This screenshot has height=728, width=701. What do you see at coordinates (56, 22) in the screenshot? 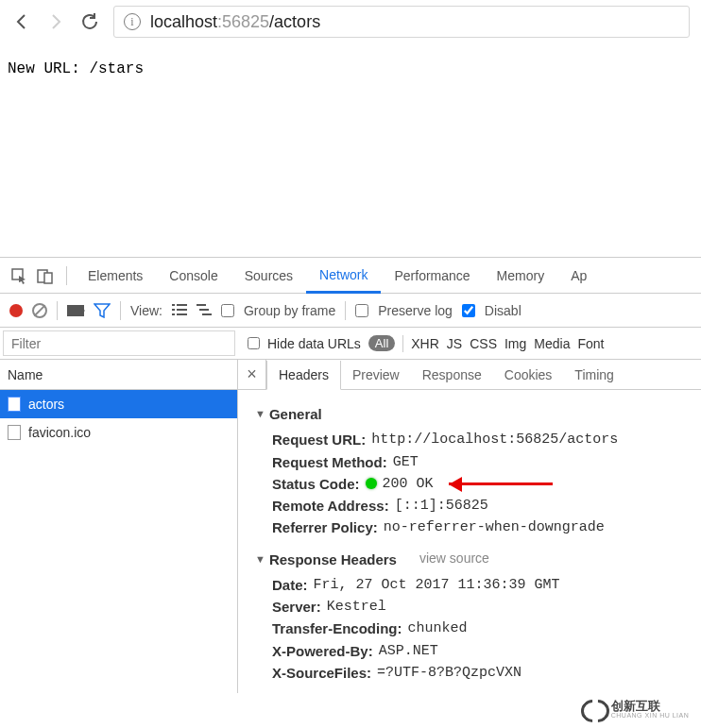
I see `forward-button` at bounding box center [56, 22].